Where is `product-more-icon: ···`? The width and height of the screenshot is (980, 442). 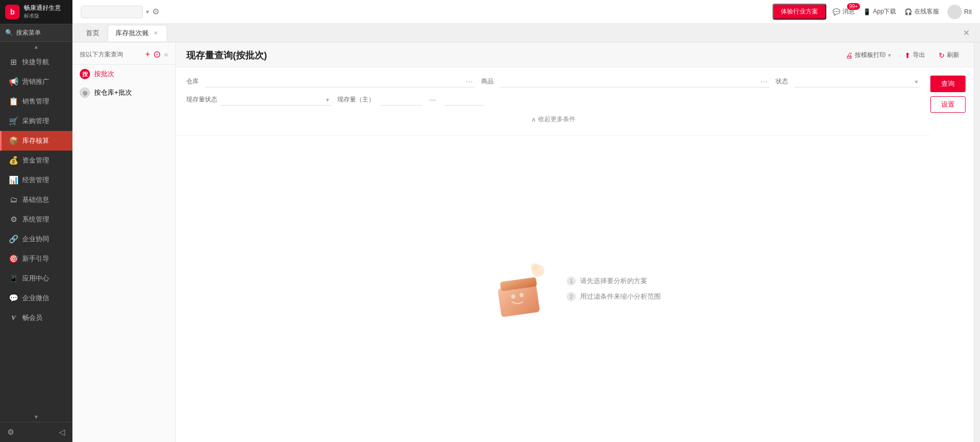 product-more-icon: ··· is located at coordinates (764, 82).